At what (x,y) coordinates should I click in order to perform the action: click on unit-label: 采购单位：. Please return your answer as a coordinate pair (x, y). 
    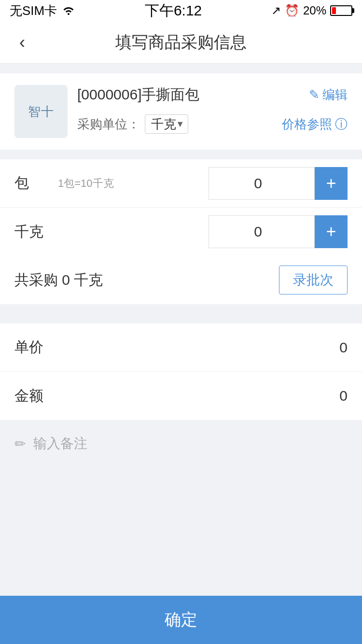
    Looking at the image, I should click on (109, 125).